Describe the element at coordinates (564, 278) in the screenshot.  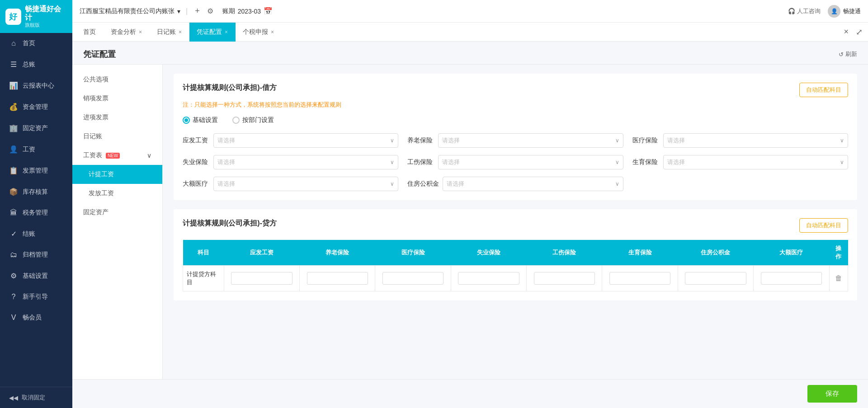
I see `cell-injury` at that location.